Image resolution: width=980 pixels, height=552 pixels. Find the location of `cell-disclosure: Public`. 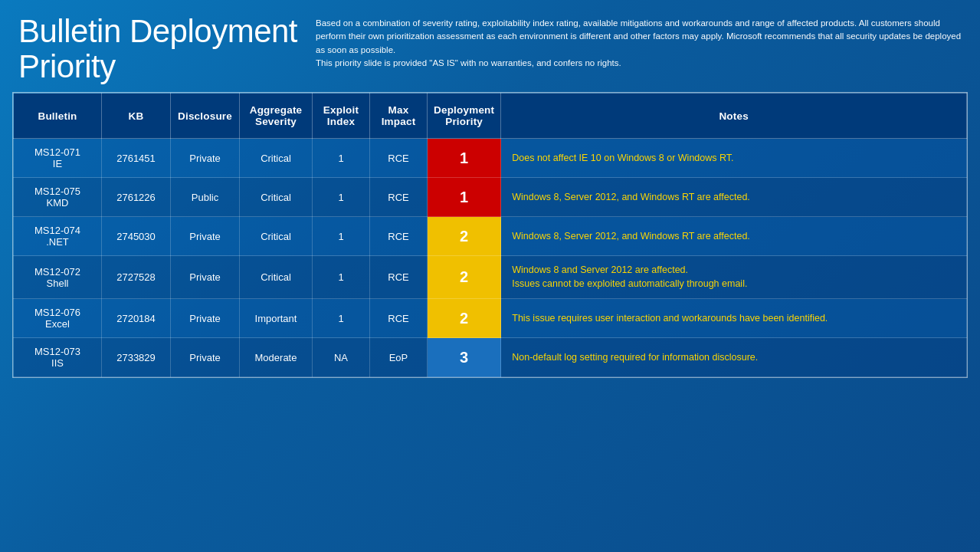

cell-disclosure: Public is located at coordinates (205, 198).